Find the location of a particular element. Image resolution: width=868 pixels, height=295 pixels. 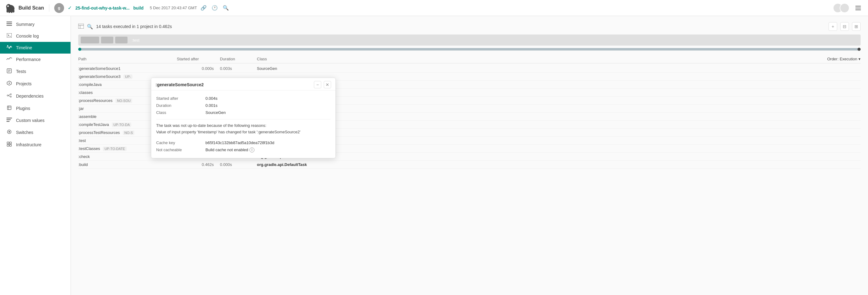

infrastructure-icon is located at coordinates (9, 145).